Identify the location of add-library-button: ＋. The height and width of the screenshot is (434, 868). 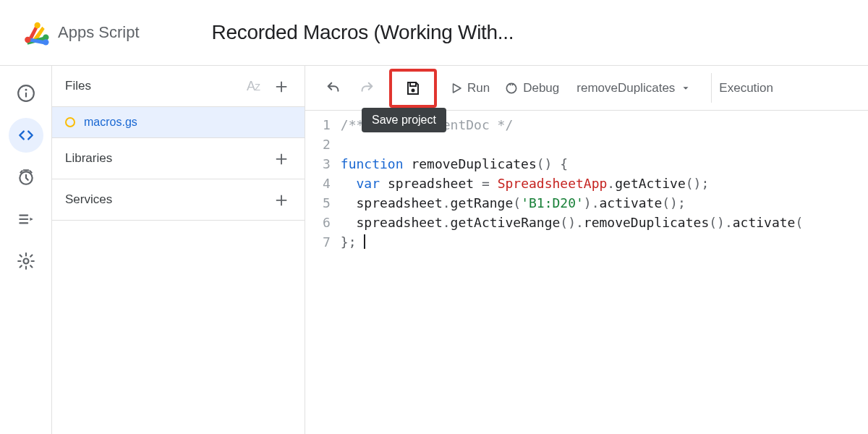
(281, 158).